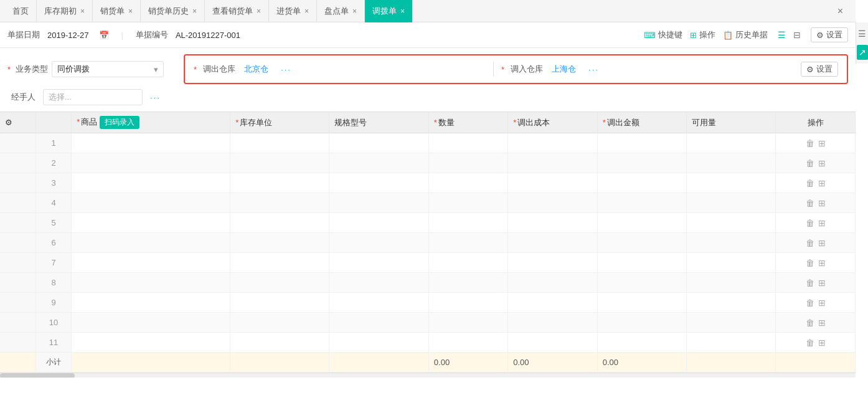 The height and width of the screenshot is (395, 868). I want to click on tab-close-purchase: ×, so click(306, 11).